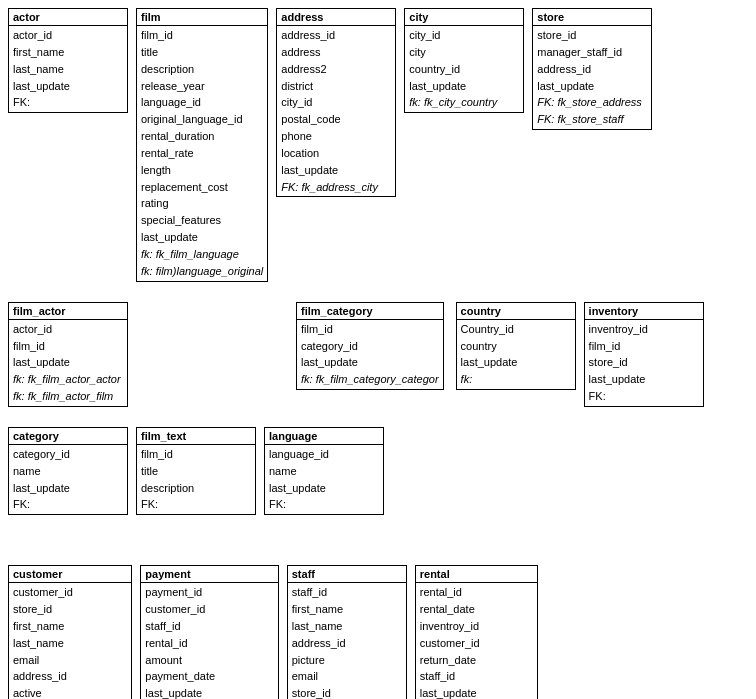 This screenshot has height=699, width=756. Describe the element at coordinates (68, 436) in the screenshot. I see `category-header: category` at that location.